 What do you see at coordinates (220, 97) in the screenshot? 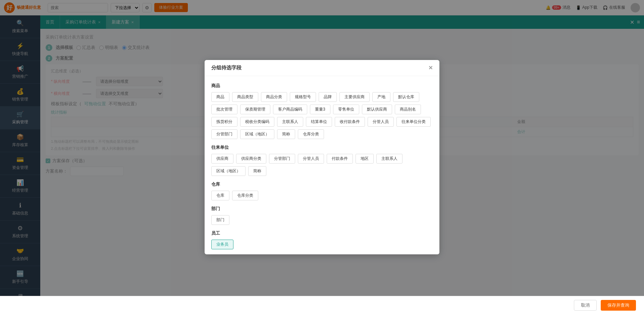
I see `field-tag: 商品` at bounding box center [220, 97].